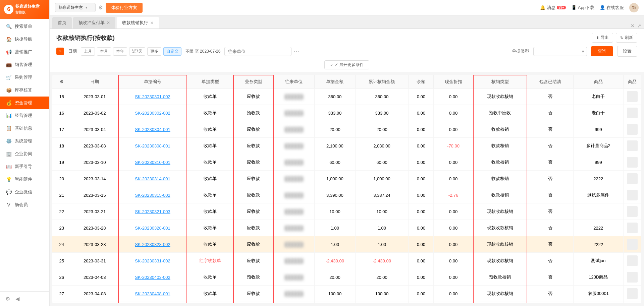  Describe the element at coordinates (347, 195) in the screenshot. I see `table-row: 21 2023-03-15 SK-20230315-002 收款单 应收款 ██…` at that location.